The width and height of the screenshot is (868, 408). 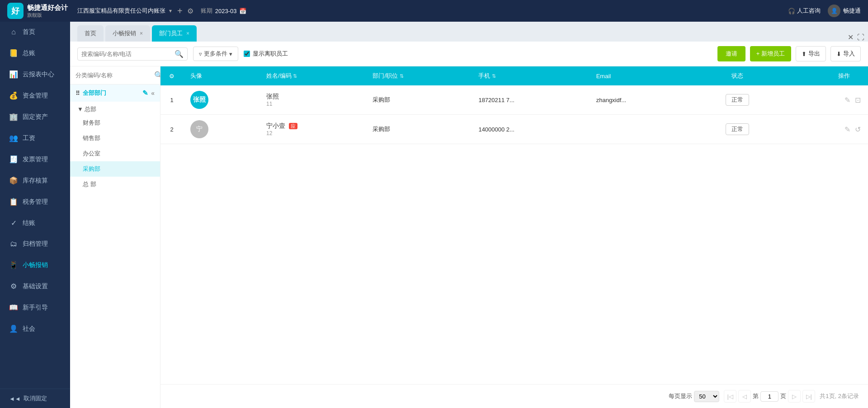 I want to click on dept-search: 🔍, so click(x=115, y=75).